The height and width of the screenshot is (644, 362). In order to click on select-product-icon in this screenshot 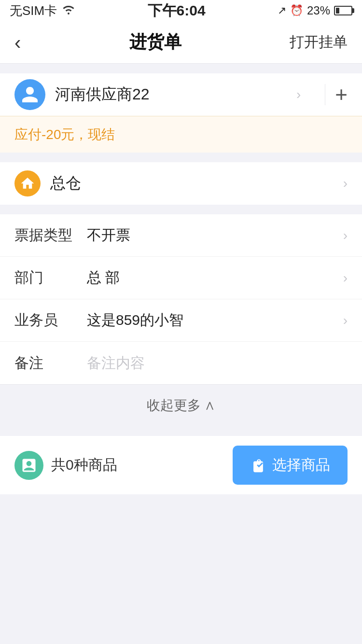, I will do `click(258, 465)`.